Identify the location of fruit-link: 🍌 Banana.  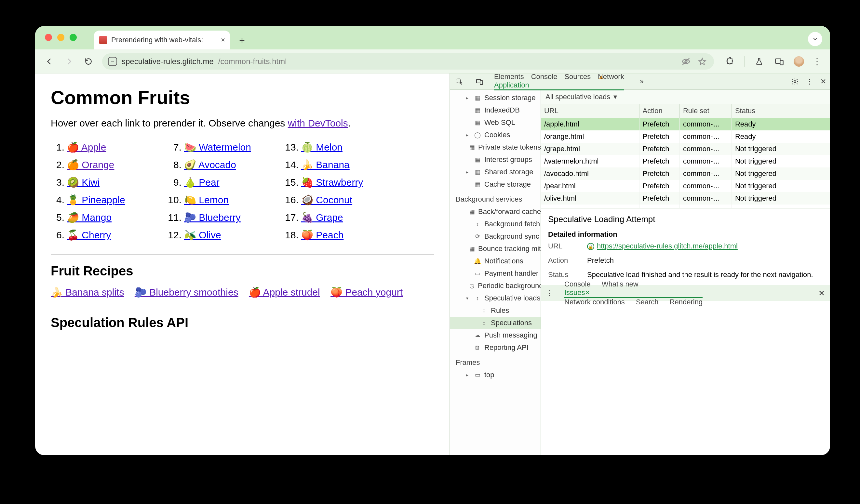
(326, 164).